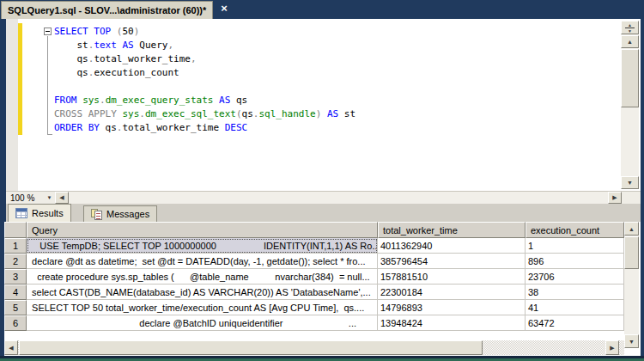 The width and height of the screenshot is (644, 361). What do you see at coordinates (322, 9) in the screenshot?
I see `document-tab-bar: SQLQuery1.sql - SLOV...\administrator (6…` at bounding box center [322, 9].